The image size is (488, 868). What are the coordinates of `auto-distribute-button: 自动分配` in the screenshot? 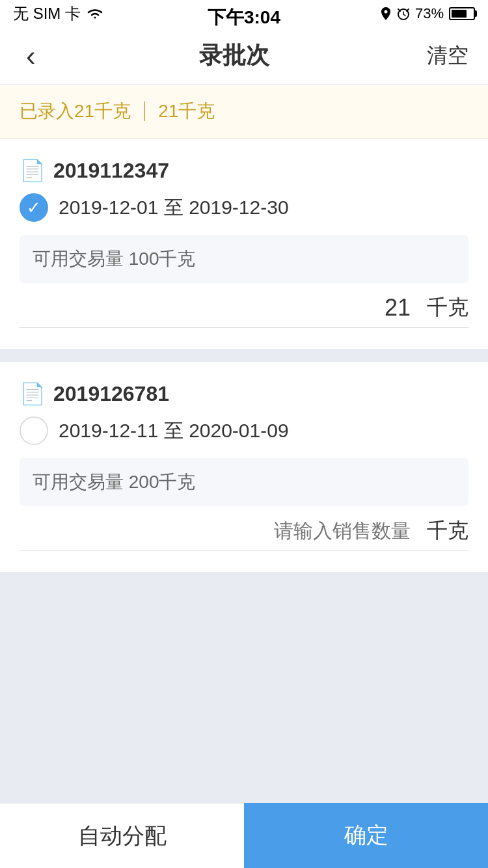 It's located at (122, 835).